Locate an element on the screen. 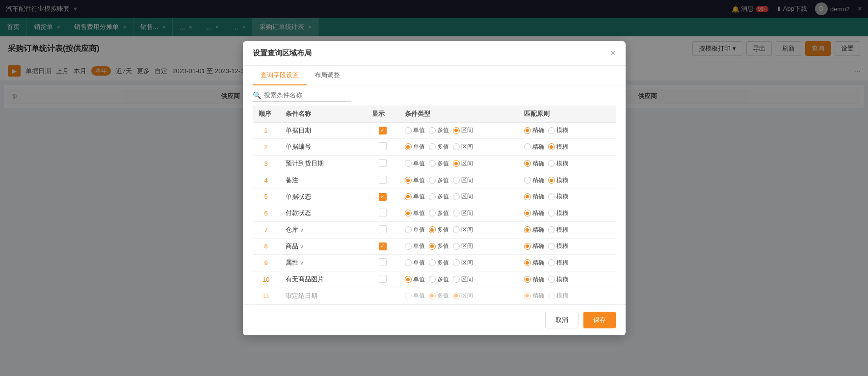 The width and height of the screenshot is (868, 376). th-order: 顺序 is located at coordinates (266, 109).